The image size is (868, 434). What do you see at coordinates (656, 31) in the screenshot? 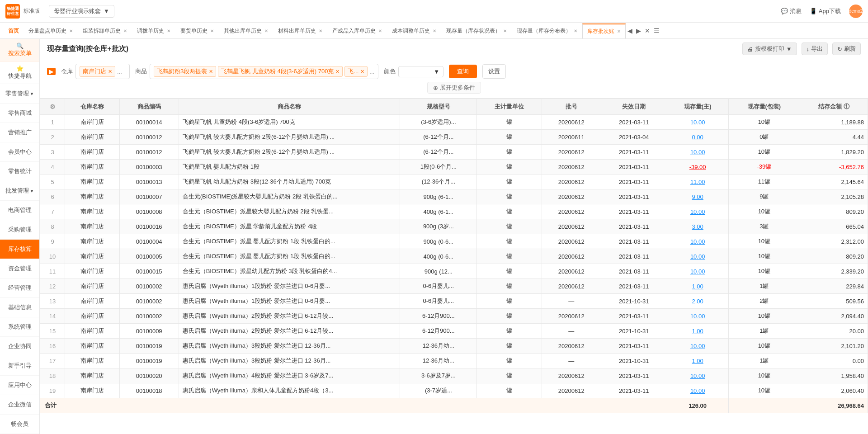
I see `tab-menu-btn: ☰` at bounding box center [656, 31].